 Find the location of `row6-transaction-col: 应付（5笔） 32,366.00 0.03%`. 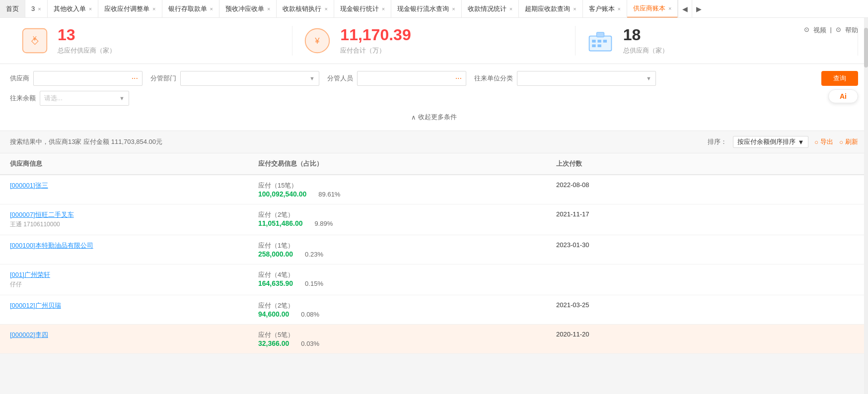

row6-transaction-col: 应付（5笔） 32,366.00 0.03% is located at coordinates (407, 339).